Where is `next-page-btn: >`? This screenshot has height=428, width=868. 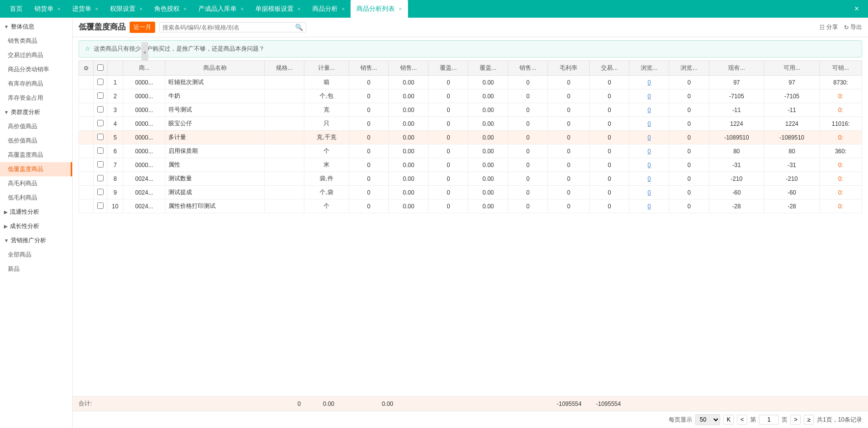
next-page-btn: > is located at coordinates (795, 420).